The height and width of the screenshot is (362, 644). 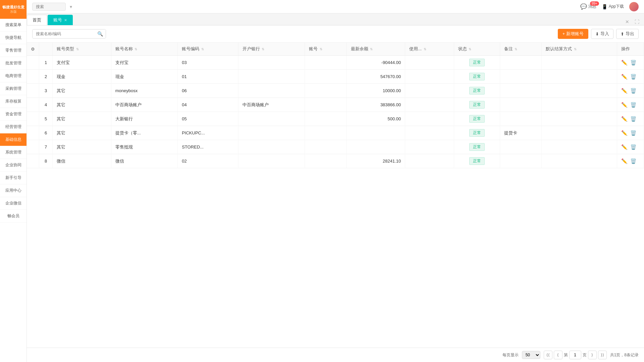 I want to click on row-usage, so click(x=429, y=147).